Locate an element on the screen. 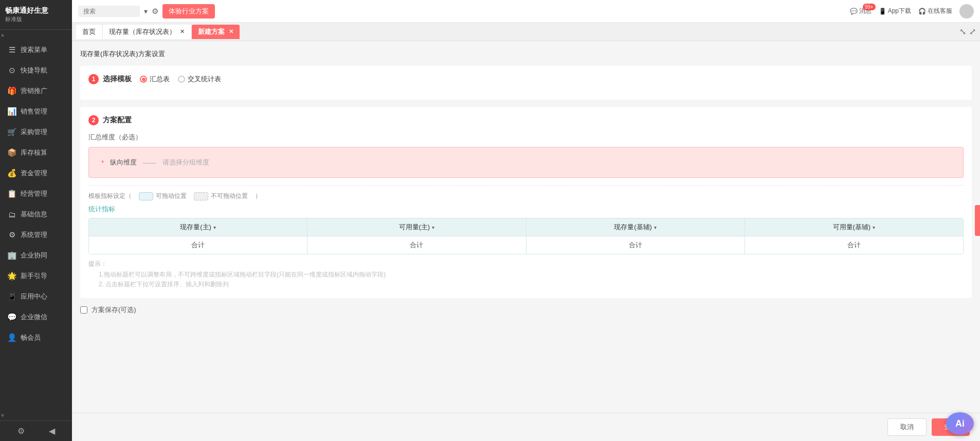 The image size is (980, 441). tab-new-close-icon: ✕ is located at coordinates (231, 32).